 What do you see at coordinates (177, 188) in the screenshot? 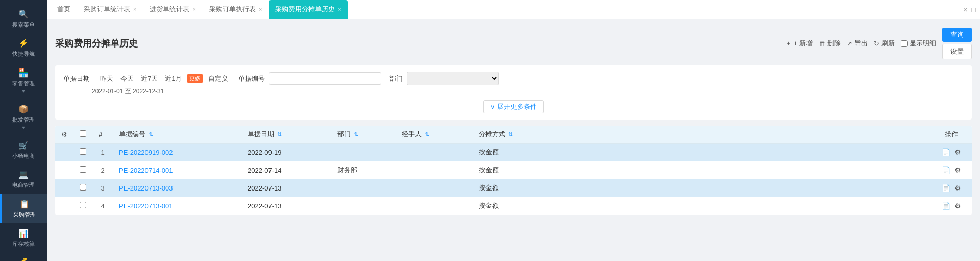
I see `row-bill-no: PE-20220713-003` at bounding box center [177, 188].